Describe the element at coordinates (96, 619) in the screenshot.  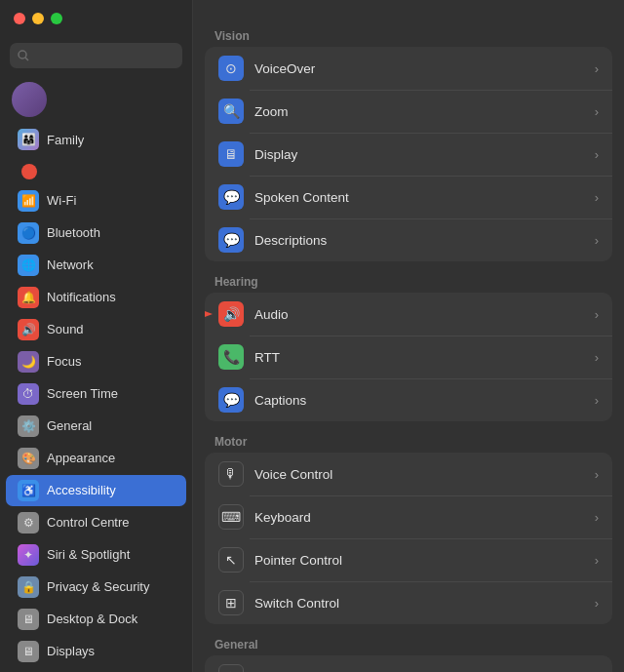
I see `sidebar-item-desktop: 🖥Desktop & Dock` at that location.